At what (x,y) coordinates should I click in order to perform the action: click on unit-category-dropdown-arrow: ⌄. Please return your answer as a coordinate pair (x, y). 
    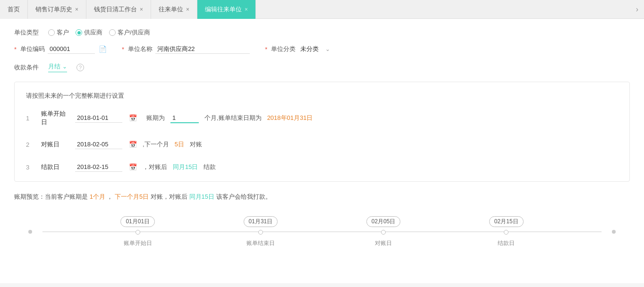
    Looking at the image, I should click on (328, 49).